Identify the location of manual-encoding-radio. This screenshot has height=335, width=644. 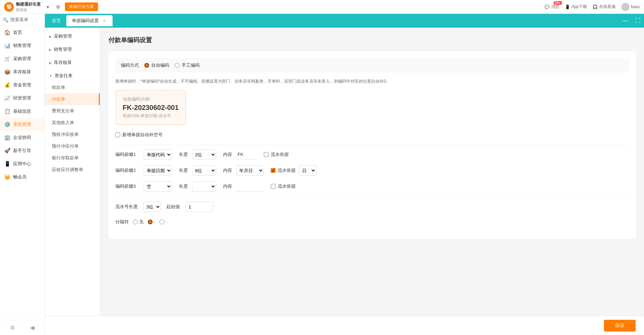
(177, 65).